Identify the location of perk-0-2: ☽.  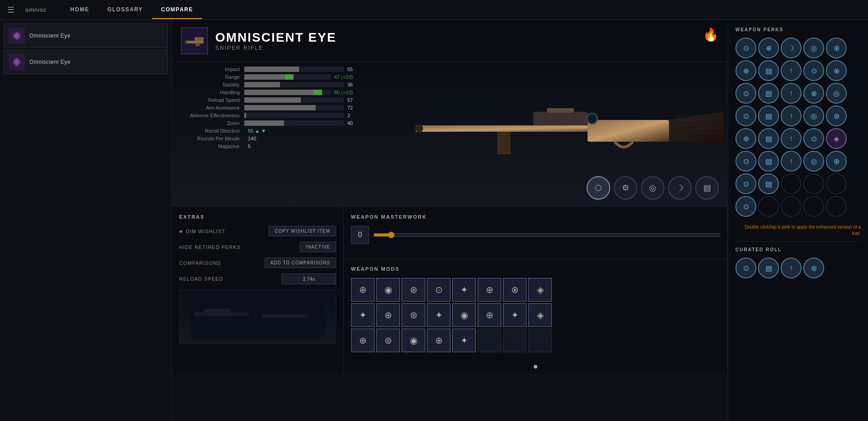
(791, 48).